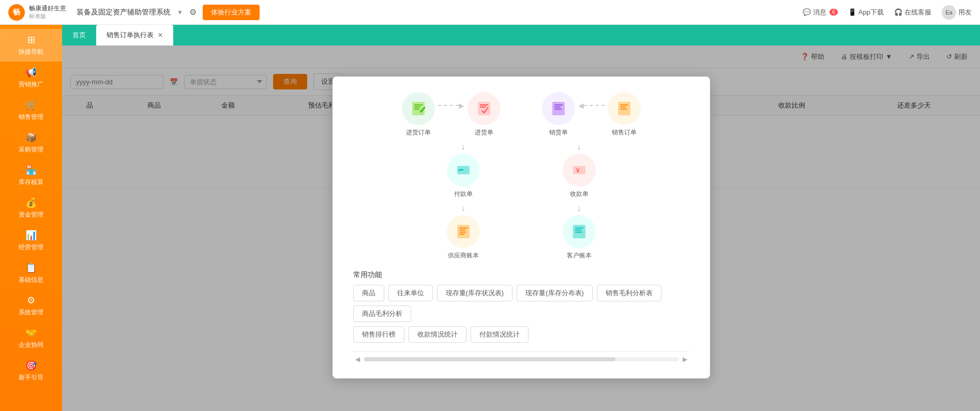 This screenshot has width=980, height=411. Describe the element at coordinates (31, 268) in the screenshot. I see `list-icon: 📋` at that location.